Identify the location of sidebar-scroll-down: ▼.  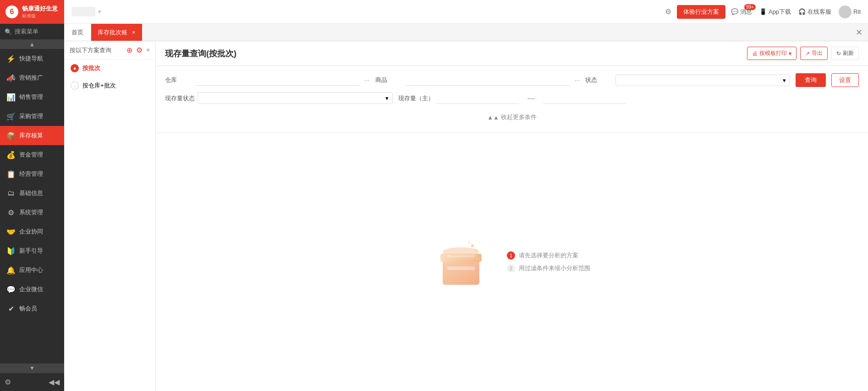
(32, 368).